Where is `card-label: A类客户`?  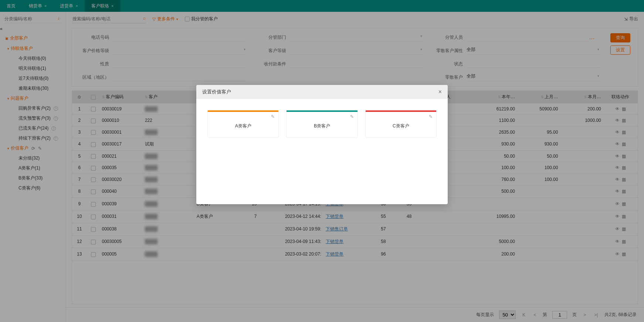 card-label: A类客户 is located at coordinates (243, 126).